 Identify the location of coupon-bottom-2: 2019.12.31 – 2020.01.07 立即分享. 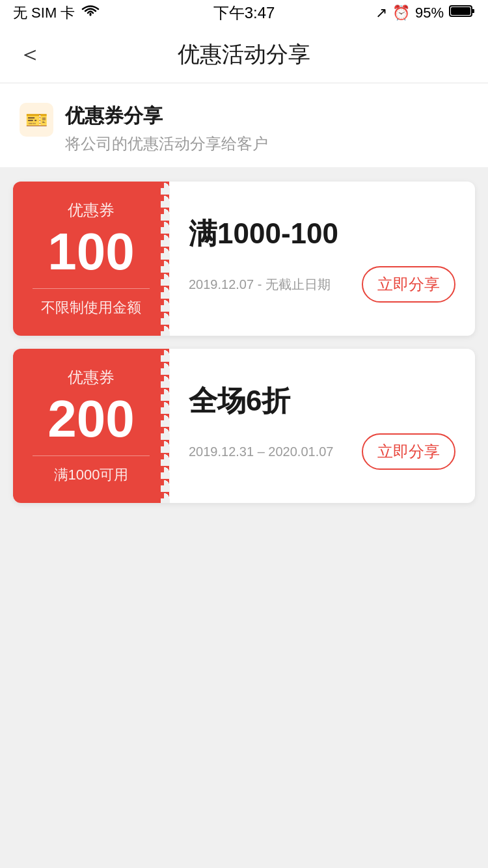
(322, 452).